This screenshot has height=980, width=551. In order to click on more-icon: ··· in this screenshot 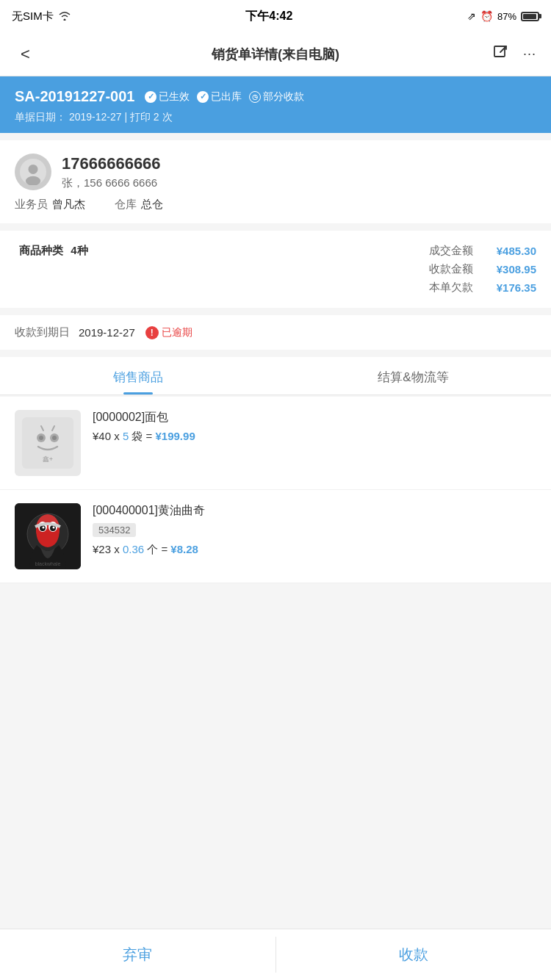, I will do `click(530, 54)`.